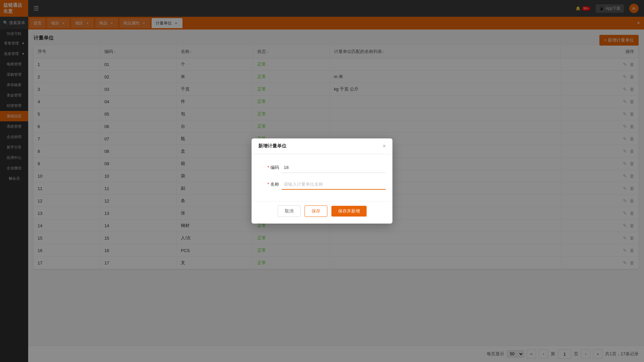 This screenshot has width=644, height=362. Describe the element at coordinates (334, 184) in the screenshot. I see `name-input` at that location.